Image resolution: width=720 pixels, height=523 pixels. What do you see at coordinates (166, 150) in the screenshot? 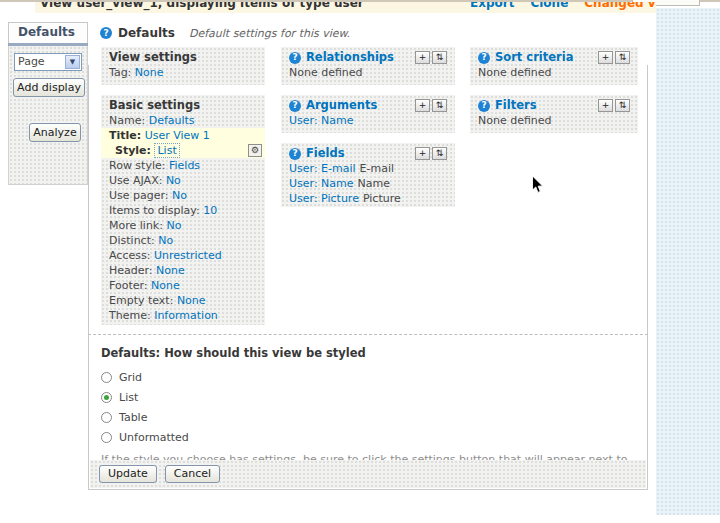
I see `setting-value-link: List` at bounding box center [166, 150].